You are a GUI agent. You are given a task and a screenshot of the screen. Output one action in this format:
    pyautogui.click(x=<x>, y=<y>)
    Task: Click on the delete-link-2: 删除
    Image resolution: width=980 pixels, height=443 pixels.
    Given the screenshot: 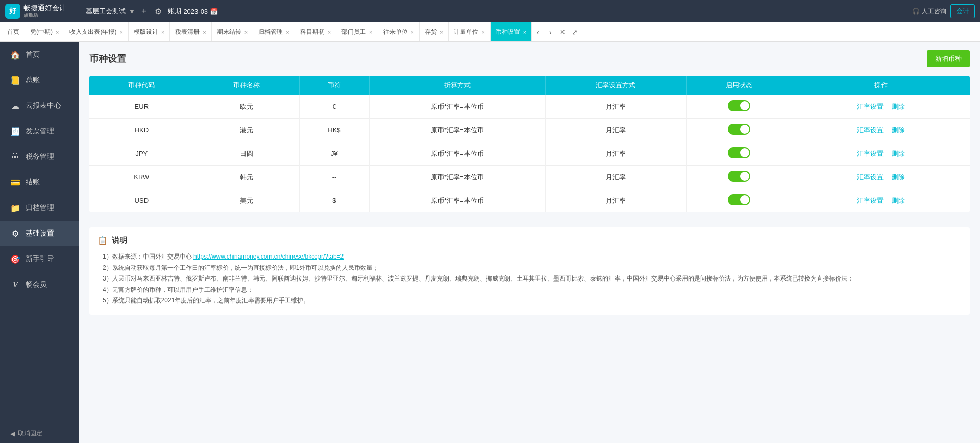 What is the action you would take?
    pyautogui.click(x=898, y=153)
    